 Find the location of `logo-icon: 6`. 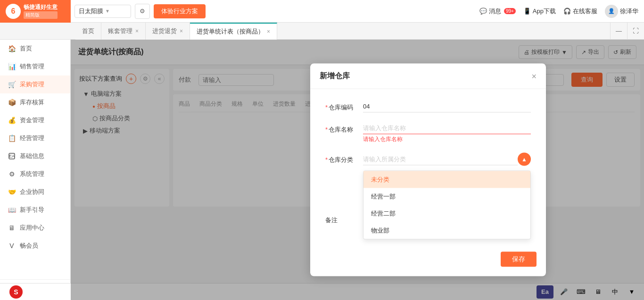

logo-icon: 6 is located at coordinates (13, 11).